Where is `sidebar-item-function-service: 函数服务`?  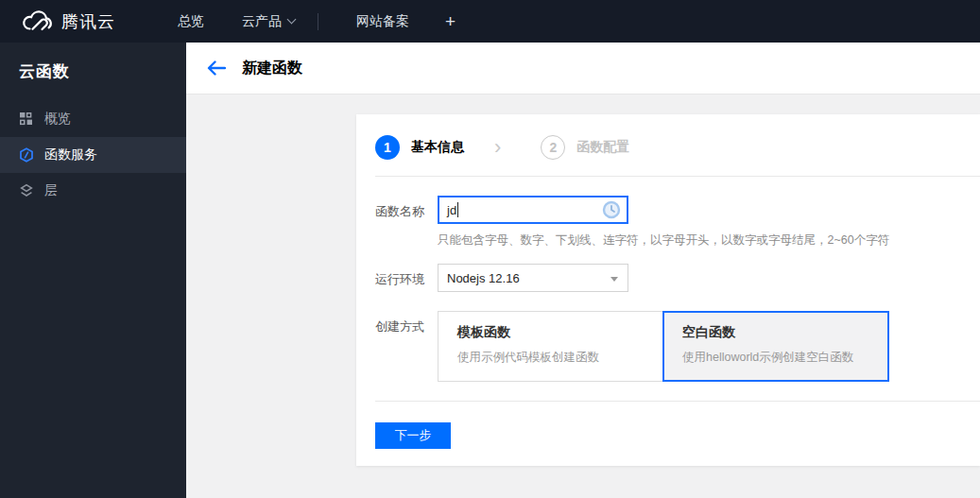 sidebar-item-function-service: 函数服务 is located at coordinates (93, 155).